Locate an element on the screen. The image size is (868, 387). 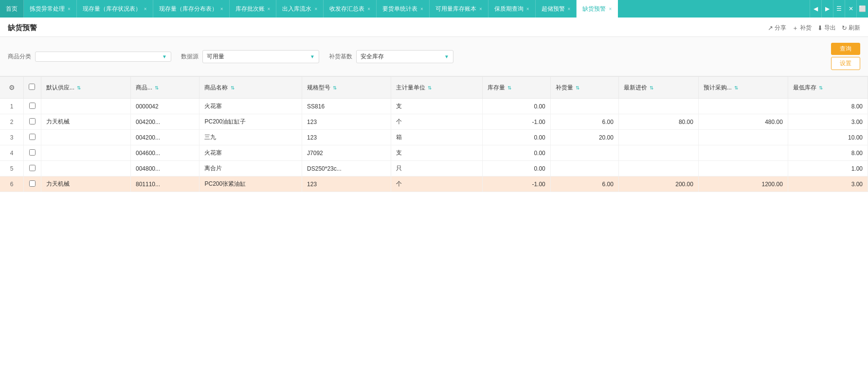
cell-stock-3: 0.00 is located at coordinates (516, 153).